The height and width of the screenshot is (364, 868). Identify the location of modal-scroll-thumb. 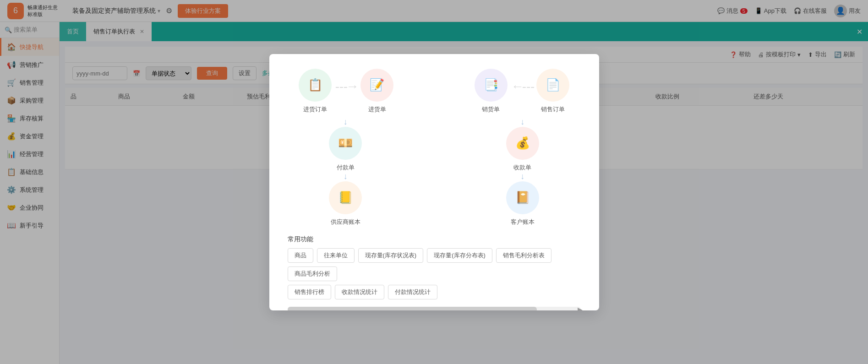
(412, 309).